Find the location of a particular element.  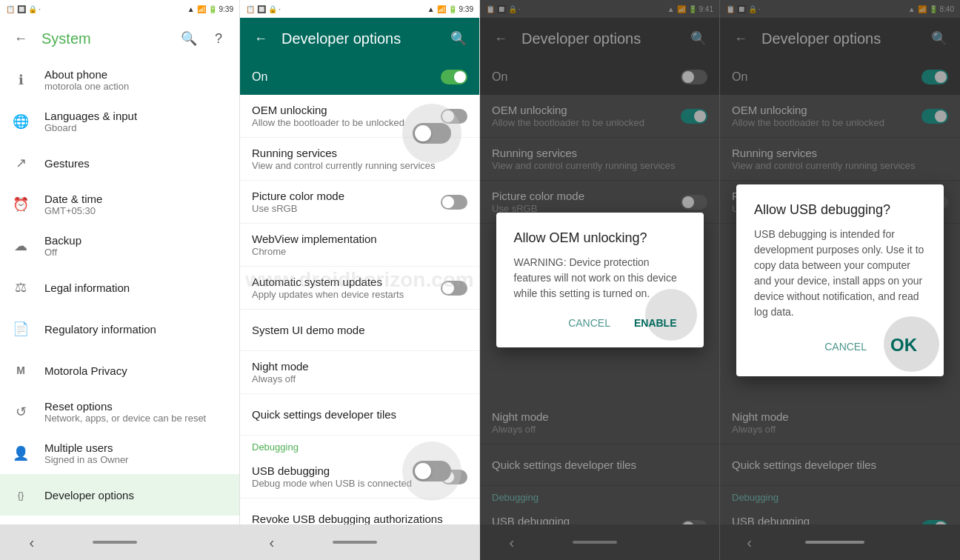

bottom-nav-left: ‹ is located at coordinates (120, 542).